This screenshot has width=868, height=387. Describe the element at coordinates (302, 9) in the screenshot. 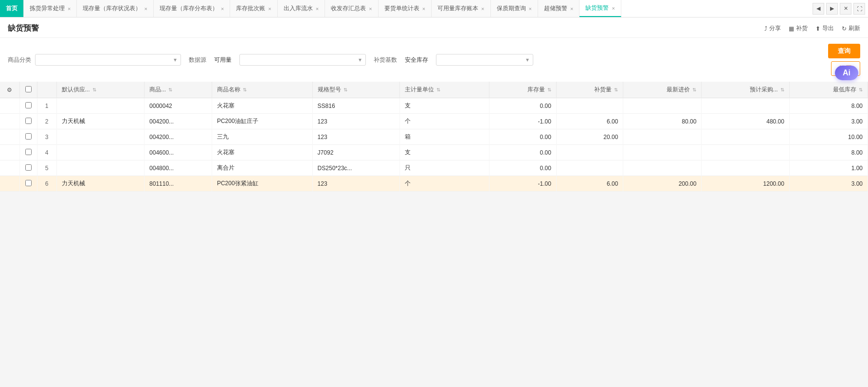

I see `tab-inout-flow: 出入库流水 ×` at that location.